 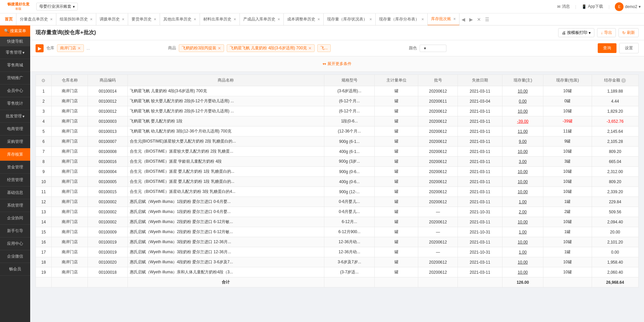 I want to click on sidebar-item-ecommerce: 电商管理, so click(x=15, y=129).